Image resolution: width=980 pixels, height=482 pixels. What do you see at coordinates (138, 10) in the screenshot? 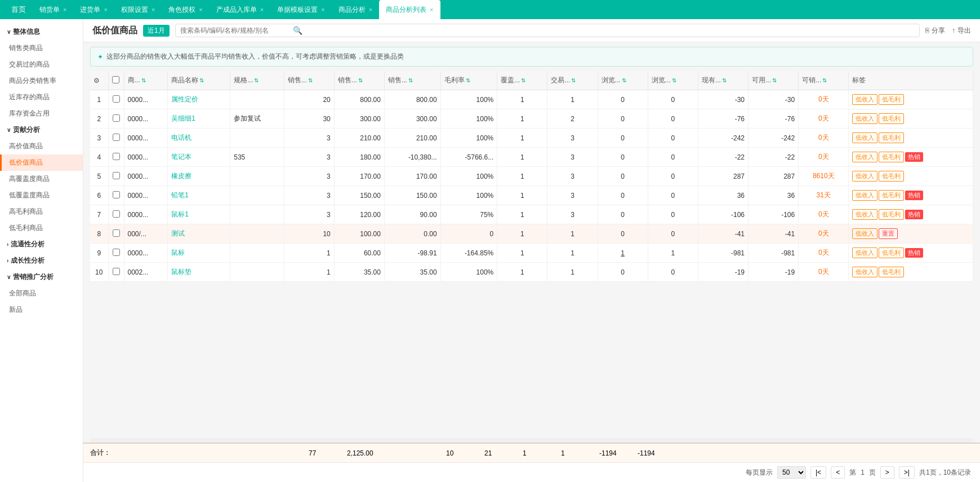
I see `nav-permission: 权限设置 ×` at bounding box center [138, 10].